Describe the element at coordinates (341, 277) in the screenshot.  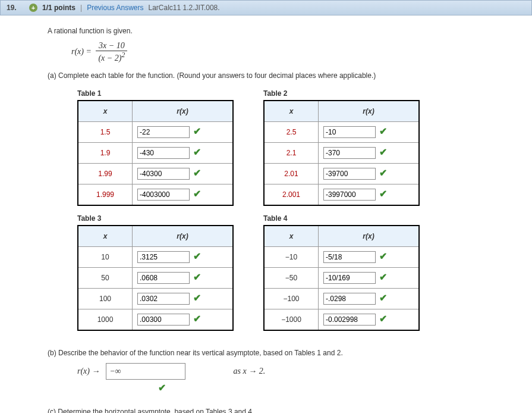
I see `table-row: −50✔` at that location.